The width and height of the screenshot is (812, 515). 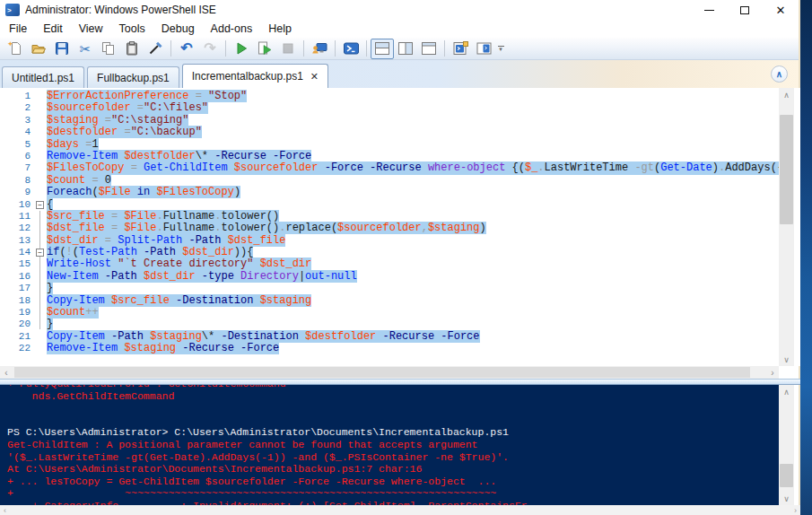 What do you see at coordinates (501, 48) in the screenshot?
I see `toolbar-overflow-button: ▾` at bounding box center [501, 48].